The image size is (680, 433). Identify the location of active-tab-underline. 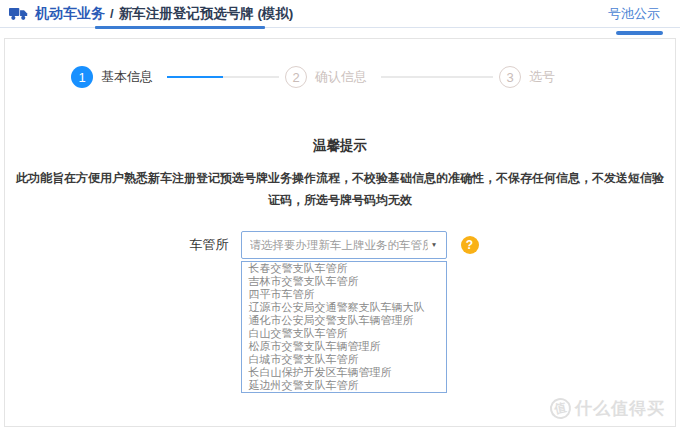
(180, 28).